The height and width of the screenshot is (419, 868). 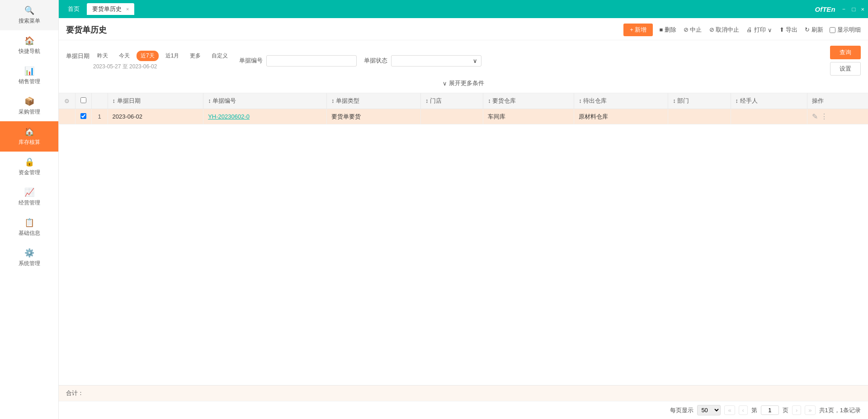 What do you see at coordinates (75, 393) in the screenshot?
I see `summary-label: 合计：` at bounding box center [75, 393].